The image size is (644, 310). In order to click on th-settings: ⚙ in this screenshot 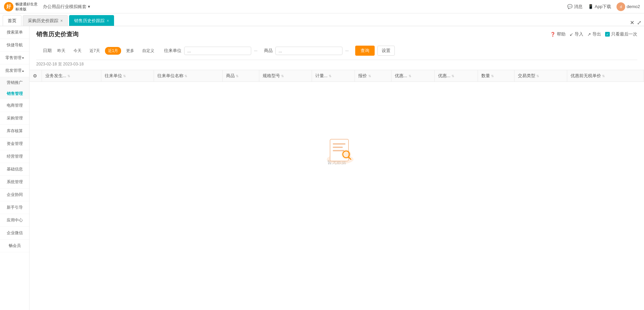, I will do `click(36, 76)`.